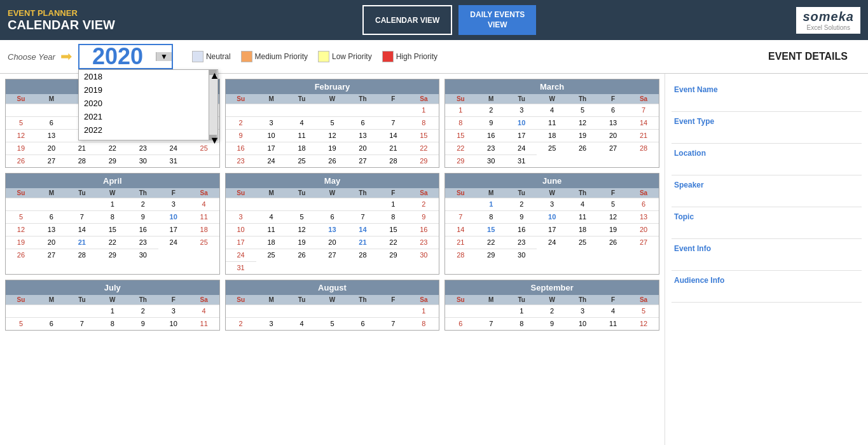 This screenshot has width=868, height=445. I want to click on day-cell: 29, so click(113, 255).